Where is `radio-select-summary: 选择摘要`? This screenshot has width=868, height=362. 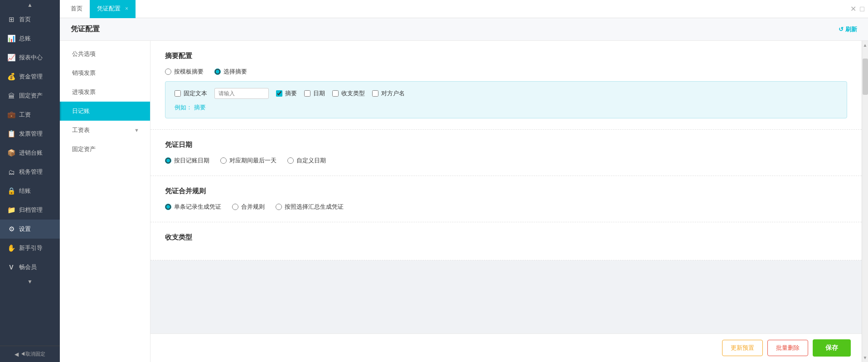
radio-select-summary: 选择摘要 is located at coordinates (231, 72).